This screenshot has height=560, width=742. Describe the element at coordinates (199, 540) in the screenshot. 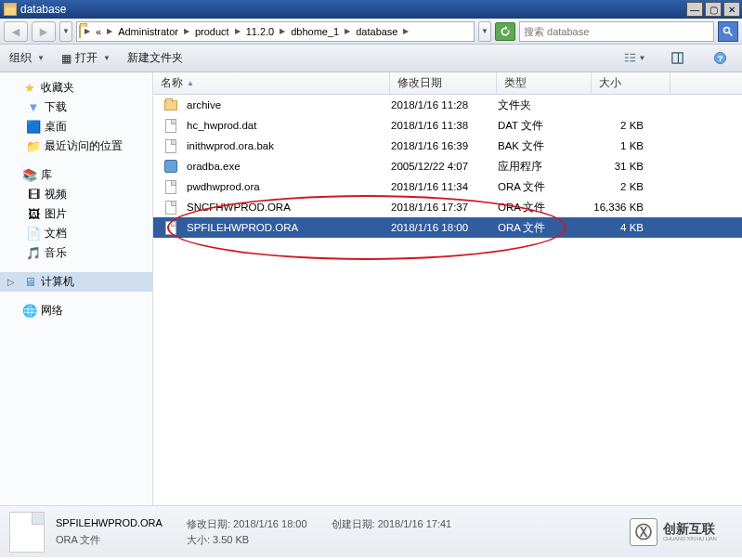

I see `details-size-label: 大小:` at that location.